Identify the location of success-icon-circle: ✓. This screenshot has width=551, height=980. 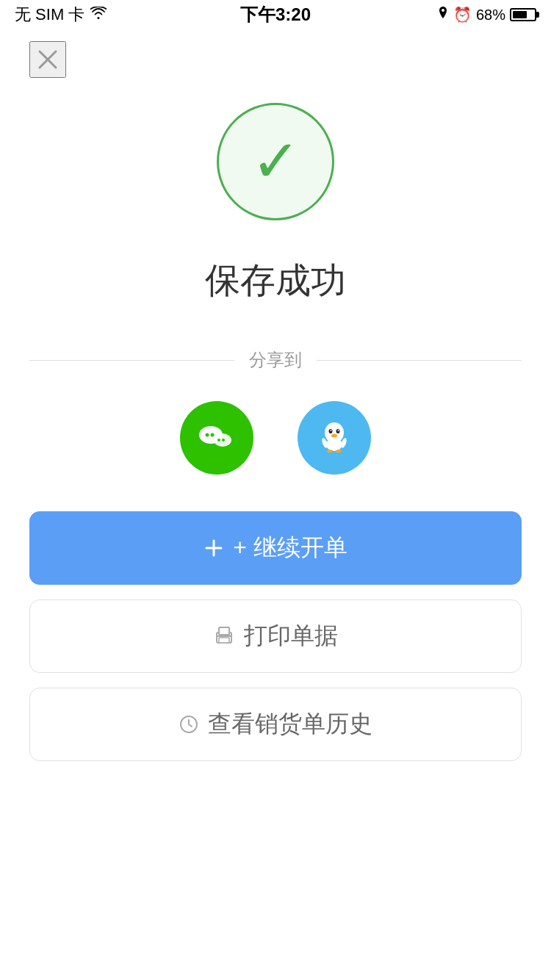
(276, 162).